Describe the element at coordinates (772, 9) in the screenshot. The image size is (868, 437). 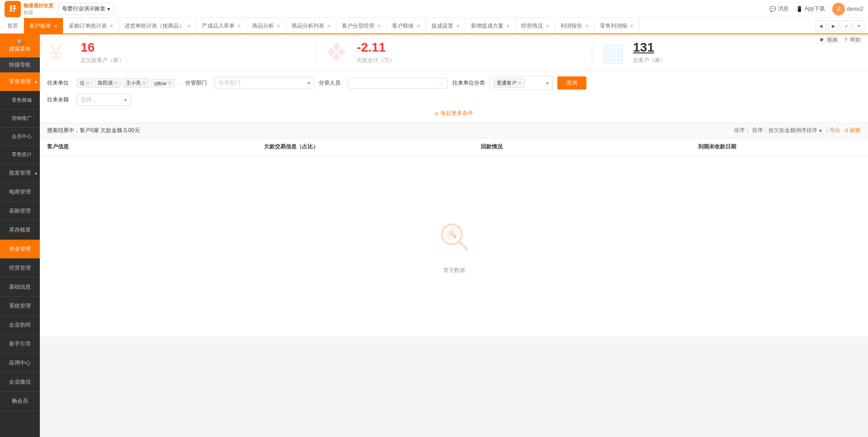
I see `message-icon: 💬` at that location.